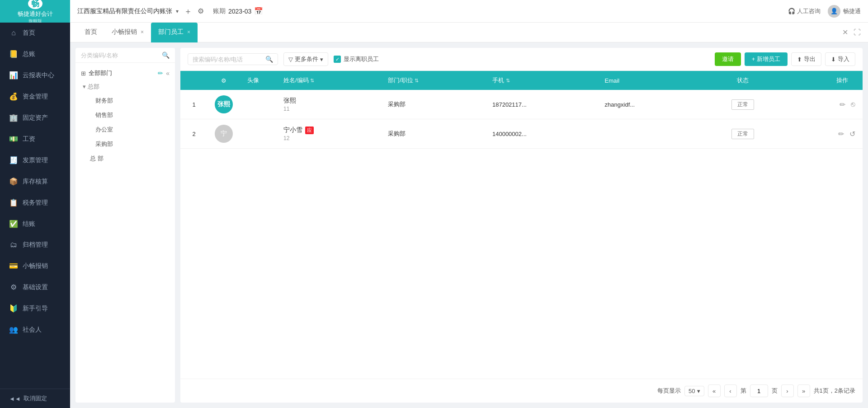 This screenshot has width=868, height=408. What do you see at coordinates (228, 60) in the screenshot?
I see `employee-search-input` at bounding box center [228, 60].